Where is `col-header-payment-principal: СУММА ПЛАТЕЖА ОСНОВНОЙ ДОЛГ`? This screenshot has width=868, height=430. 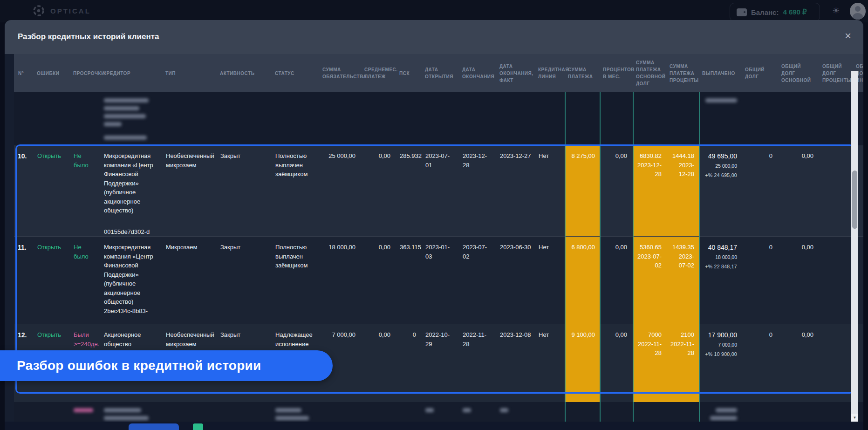 col-header-payment-principal: СУММА ПЛАТЕЖА ОСНОВНОЙ ДОЛГ is located at coordinates (649, 73).